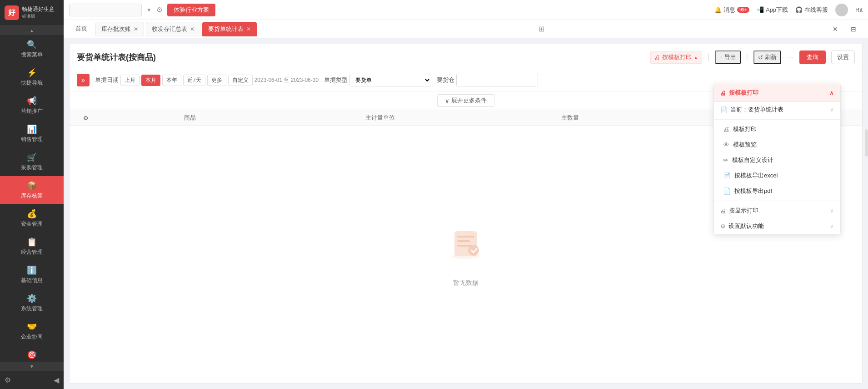 The height and width of the screenshot is (389, 868). I want to click on category-input, so click(497, 80).